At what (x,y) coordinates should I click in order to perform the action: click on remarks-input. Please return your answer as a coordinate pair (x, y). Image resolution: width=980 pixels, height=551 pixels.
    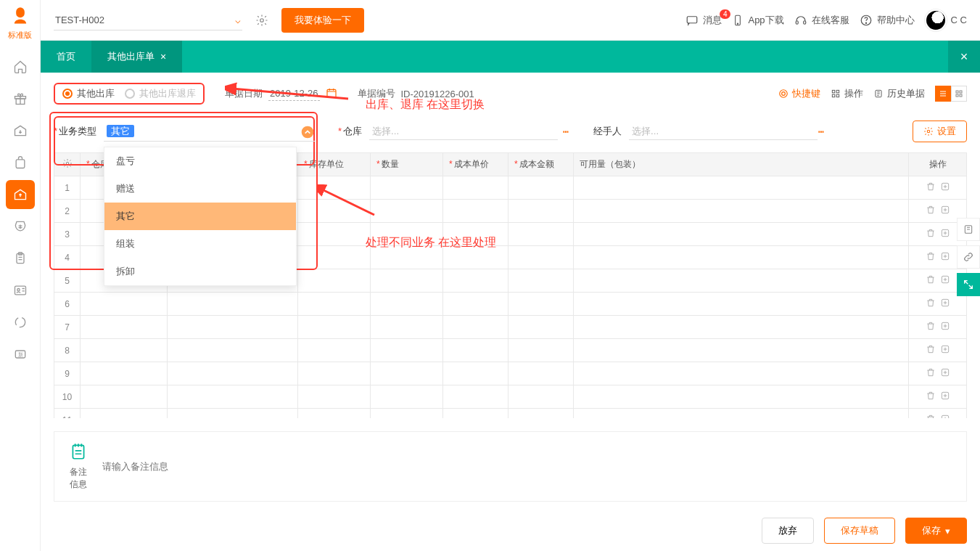
    Looking at the image, I should click on (528, 466).